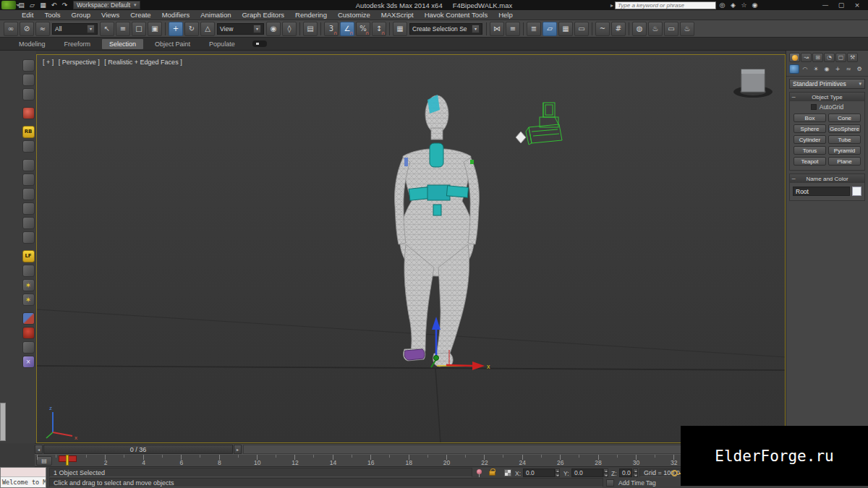 The image size is (868, 488). I want to click on render-setup-icon: ♨, so click(655, 29).